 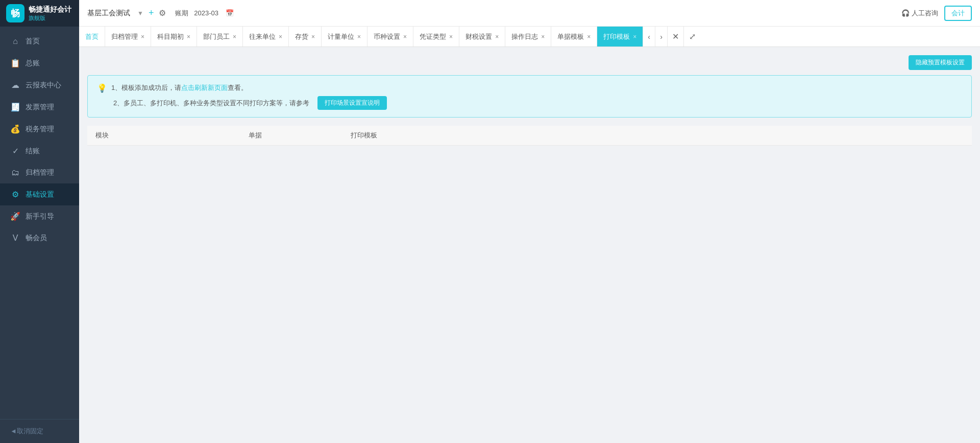 What do you see at coordinates (146, 88) in the screenshot?
I see `info-prefix: 1、模板添加成功后，请` at bounding box center [146, 88].